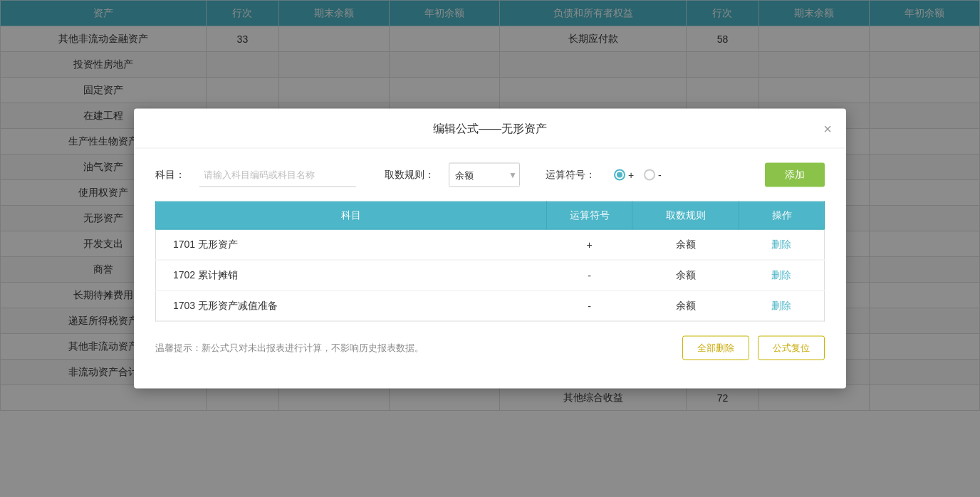 This screenshot has width=980, height=497. Describe the element at coordinates (490, 175) in the screenshot. I see `formula-form: 科目： 取数规则： 余额 借方 贷方 借方发生额 贷方发生额 ▼ 运算符号： +…` at that location.